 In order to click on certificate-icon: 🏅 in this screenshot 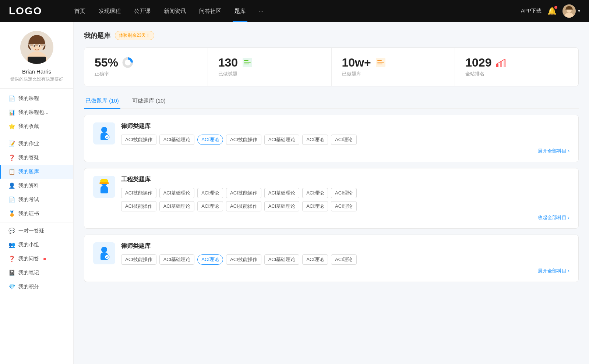, I will do `click(12, 214)`.